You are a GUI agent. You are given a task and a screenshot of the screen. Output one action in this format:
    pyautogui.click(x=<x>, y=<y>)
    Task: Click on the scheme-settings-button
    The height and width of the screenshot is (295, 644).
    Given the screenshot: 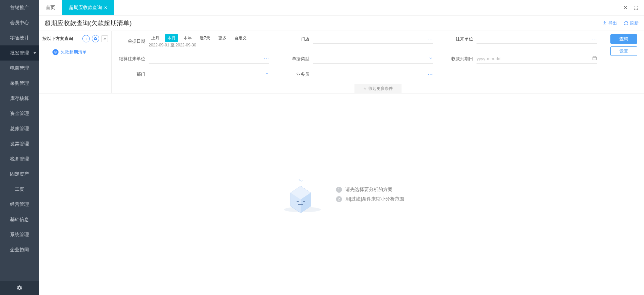 What is the action you would take?
    pyautogui.click(x=96, y=39)
    